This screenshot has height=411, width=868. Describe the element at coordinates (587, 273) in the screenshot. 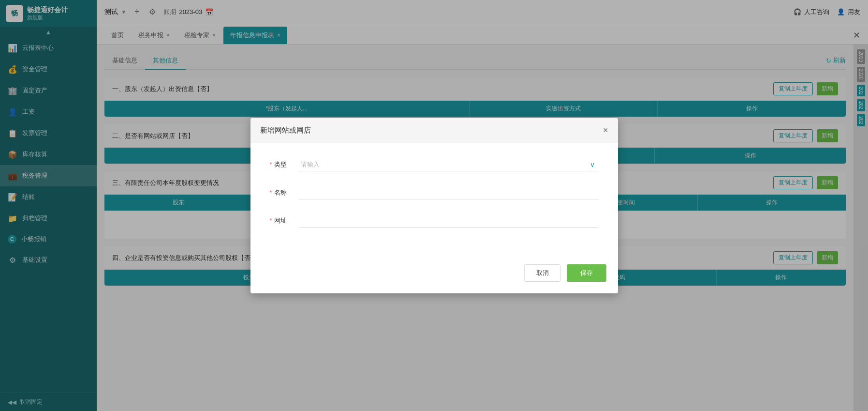

I see `save-button: 保存` at that location.